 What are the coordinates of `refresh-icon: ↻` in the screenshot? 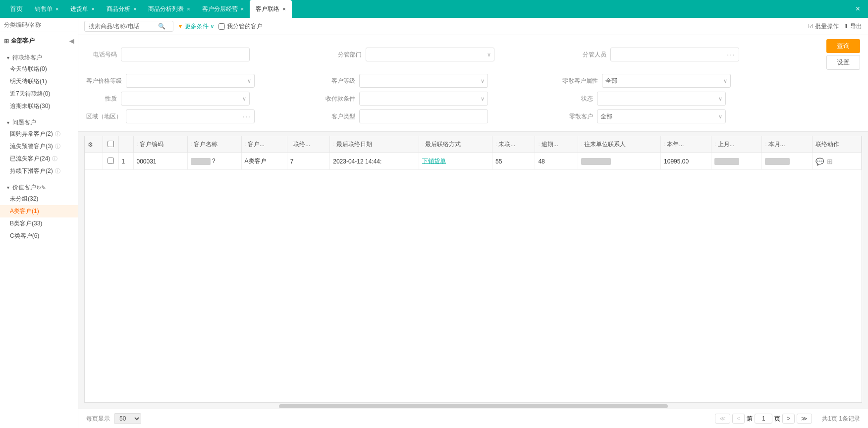 It's located at (39, 188).